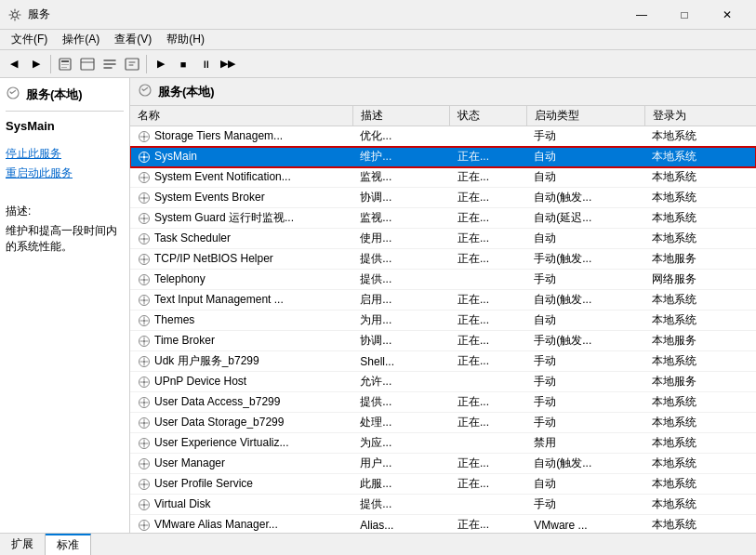  What do you see at coordinates (161, 64) in the screenshot?
I see `toolbar-play: ▶` at bounding box center [161, 64].